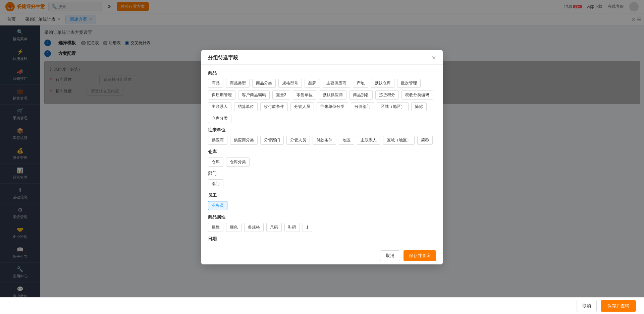 This screenshot has width=644, height=314. Describe the element at coordinates (264, 83) in the screenshot. I see `field-tag-goods-category: 商品分类` at that location.